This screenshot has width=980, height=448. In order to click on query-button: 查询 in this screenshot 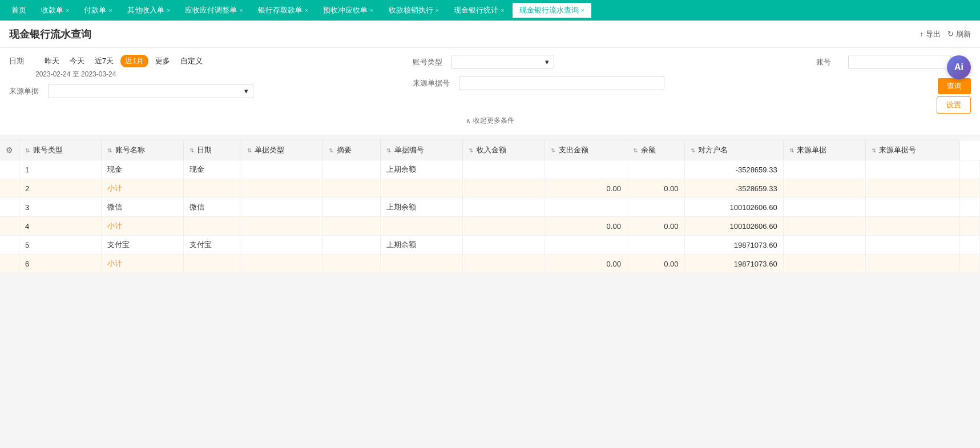, I will do `click(954, 86)`.